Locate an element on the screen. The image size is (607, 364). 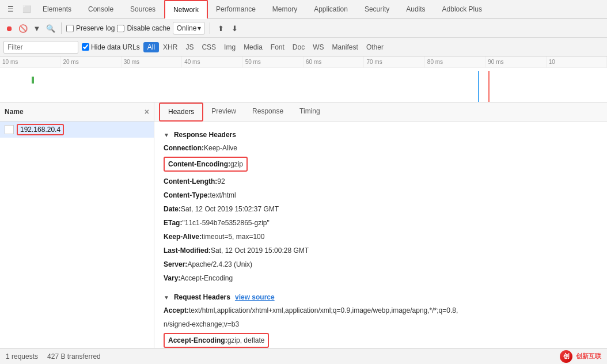
accept-encoding-highlight: Accept-Encoding: gzip, deflate is located at coordinates (217, 340).